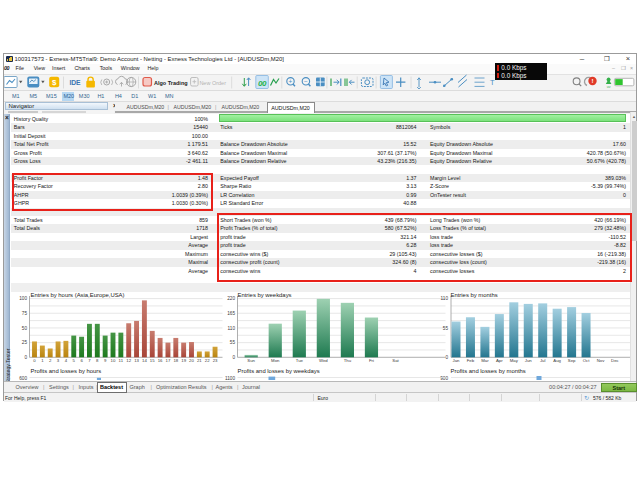 This screenshot has height=480, width=640. I want to click on svg-text: Sat, so click(396, 360).